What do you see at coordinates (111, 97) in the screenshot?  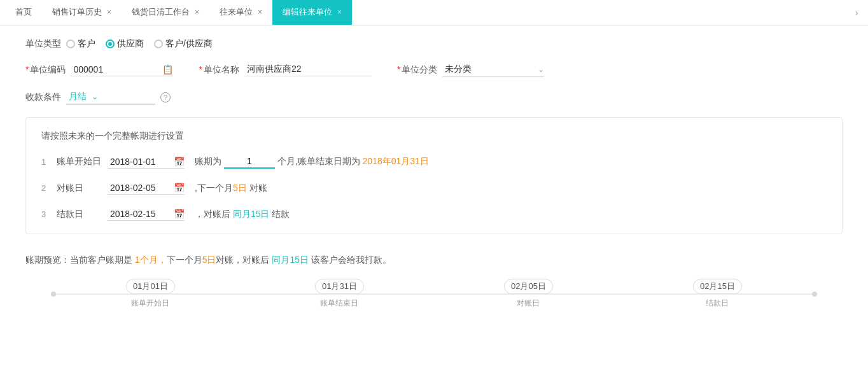 I see `payment-condition-select: 月结 ⌄` at bounding box center [111, 97].